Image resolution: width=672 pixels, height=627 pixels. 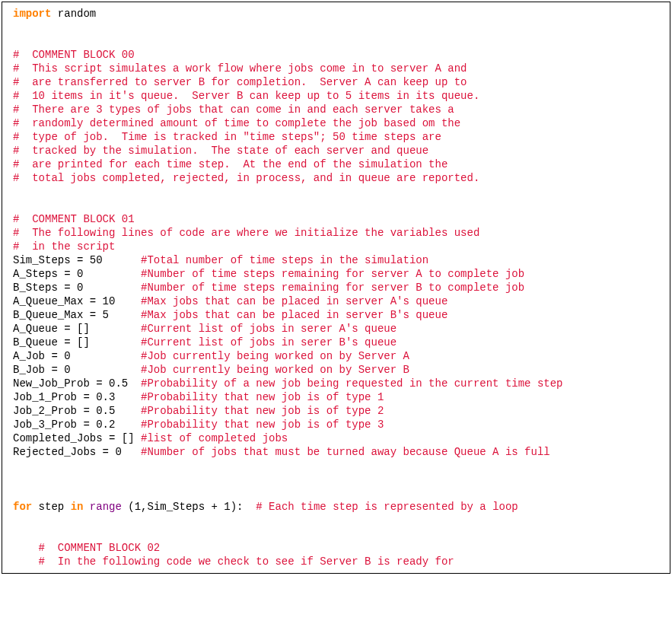 I want to click on comment: # 10 items in it's queue. Server B can k…, so click(x=247, y=96).